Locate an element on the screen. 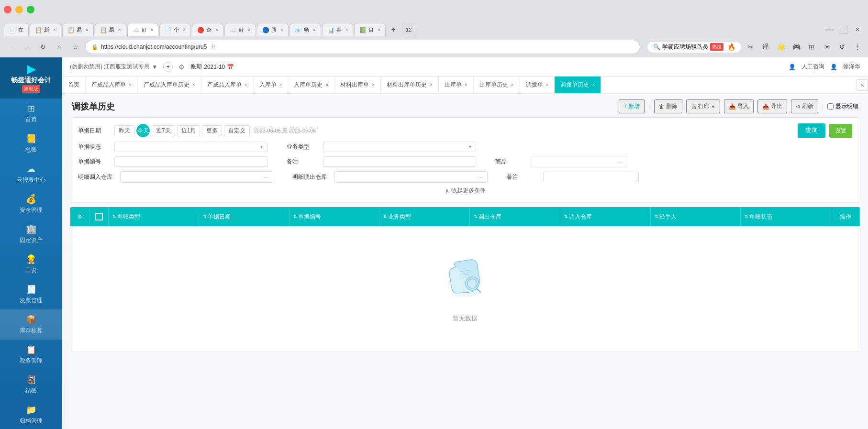 The height and width of the screenshot is (429, 868). sidebar-item-cloud-report: ☁ 云报表中心 is located at coordinates (31, 174).